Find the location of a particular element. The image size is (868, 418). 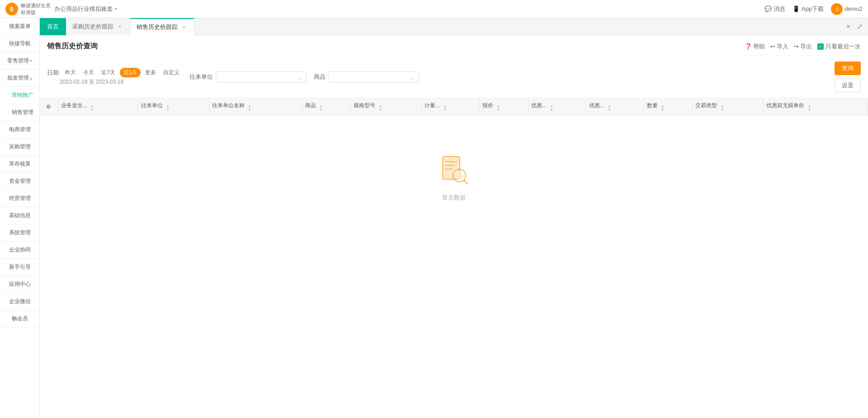

sidebar-item-enterprise: 企业协同 is located at coordinates (20, 250).